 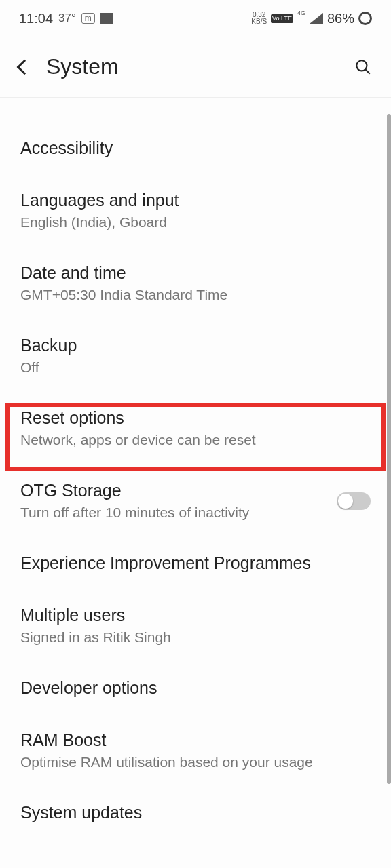 What do you see at coordinates (88, 18) in the screenshot?
I see `m-app-icon: m` at bounding box center [88, 18].